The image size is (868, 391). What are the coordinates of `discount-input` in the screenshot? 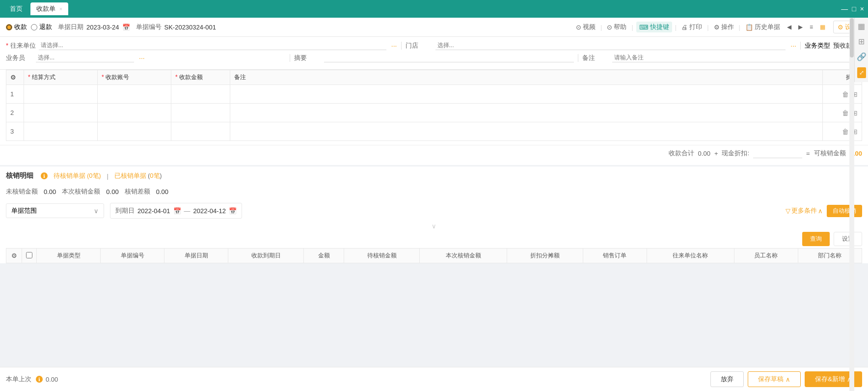 It's located at (778, 153).